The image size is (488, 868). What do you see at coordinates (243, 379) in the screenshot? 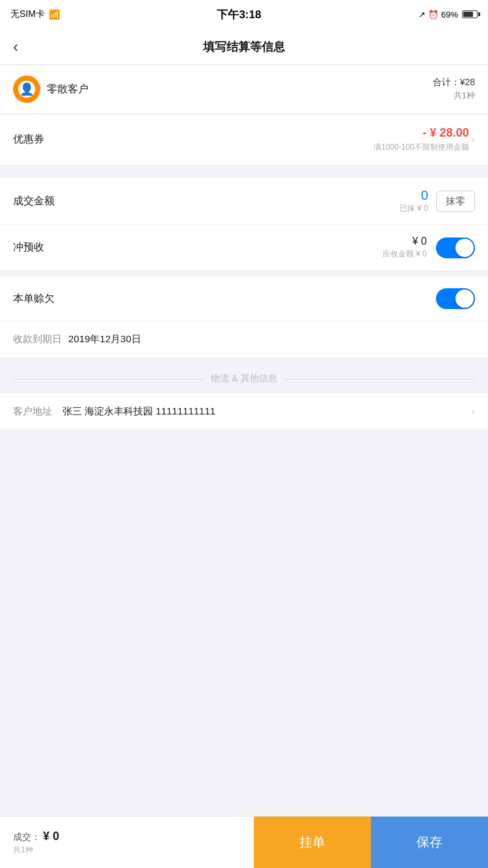
I see `logistics-label: 物流 & 其他信息` at bounding box center [243, 379].